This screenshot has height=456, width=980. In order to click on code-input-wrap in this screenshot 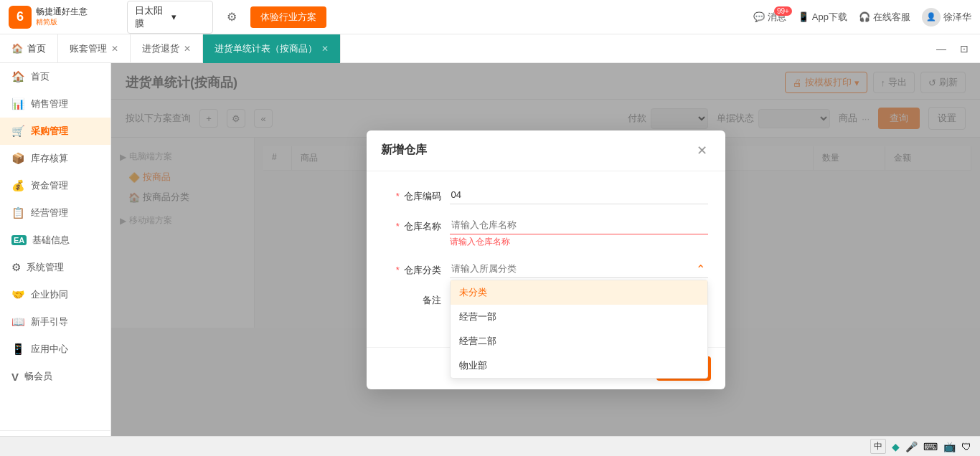, I will do `click(579, 195)`.